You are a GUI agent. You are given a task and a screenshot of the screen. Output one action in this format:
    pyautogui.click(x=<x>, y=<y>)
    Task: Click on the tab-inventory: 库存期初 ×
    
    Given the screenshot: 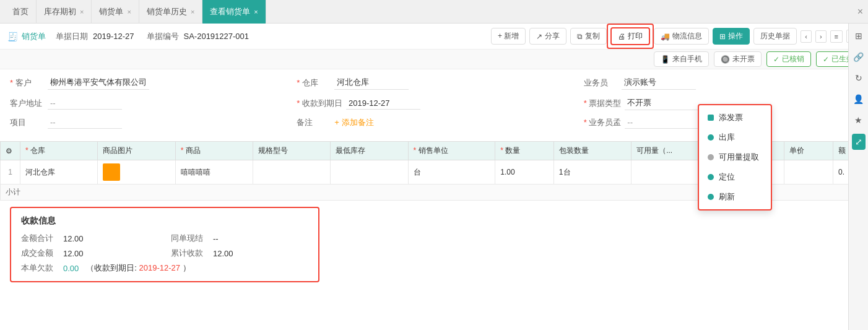 What is the action you would take?
    pyautogui.click(x=64, y=12)
    